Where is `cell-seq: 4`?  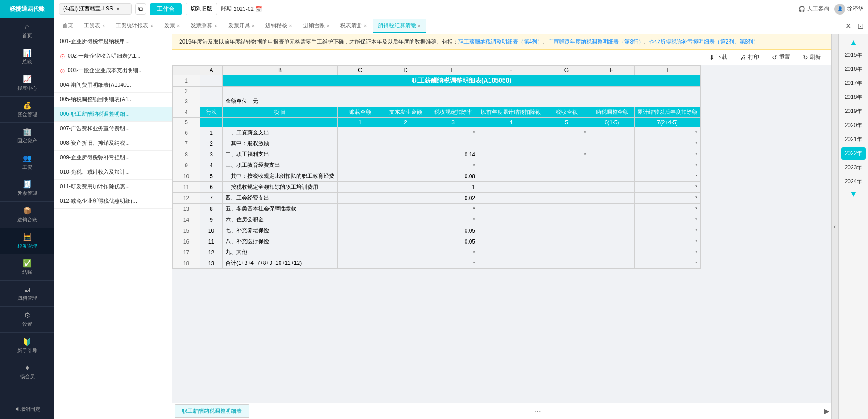 cell-seq: 4 is located at coordinates (211, 166).